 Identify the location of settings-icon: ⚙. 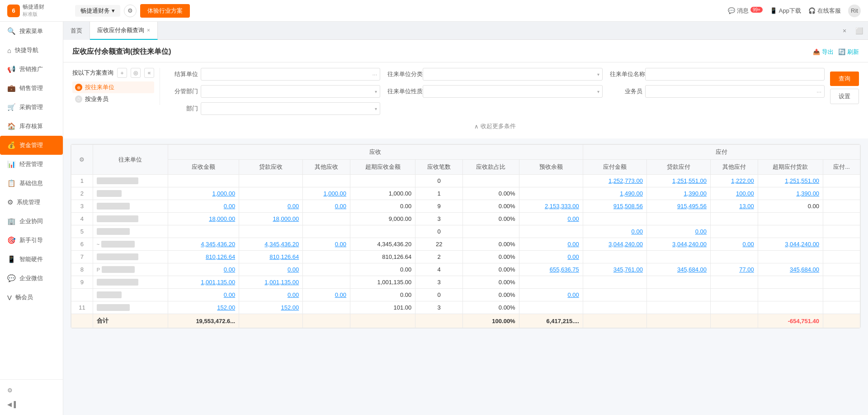
(130, 11).